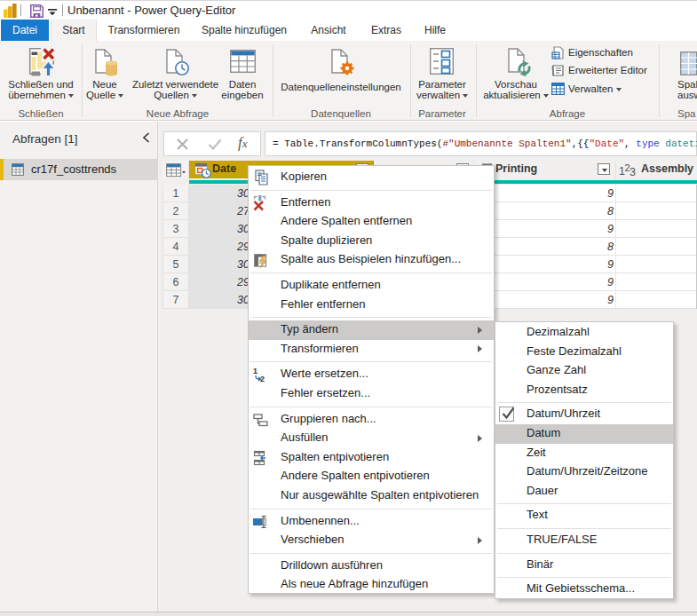  Describe the element at coordinates (256, 371) in the screenshot. I see `svg-text: 1` at that location.